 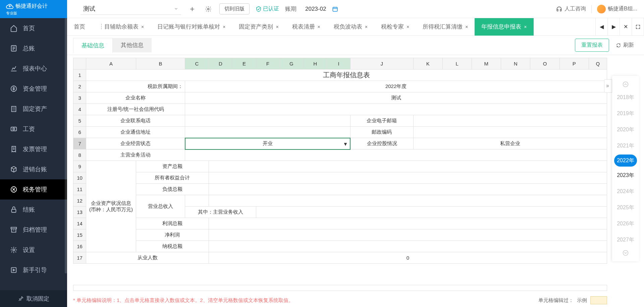 I want to click on cell: 企业控股情况, so click(x=382, y=144).